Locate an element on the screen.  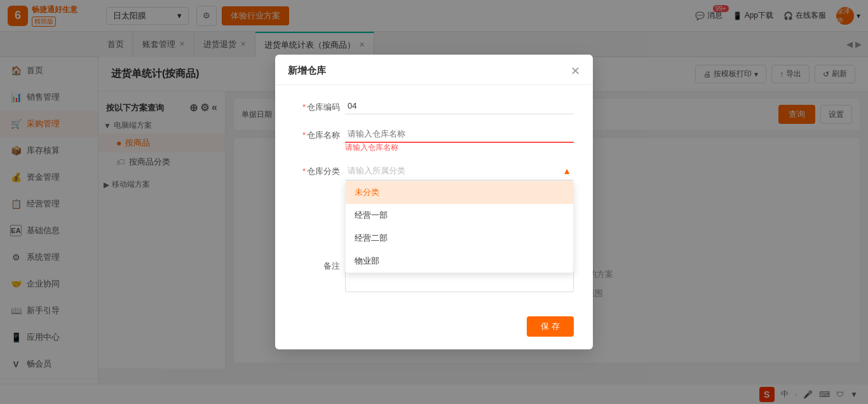
category-field-wrap: 请输入所属分类 ▲ 未分类 经营一部 经营二部 物业部 is located at coordinates (459, 172).